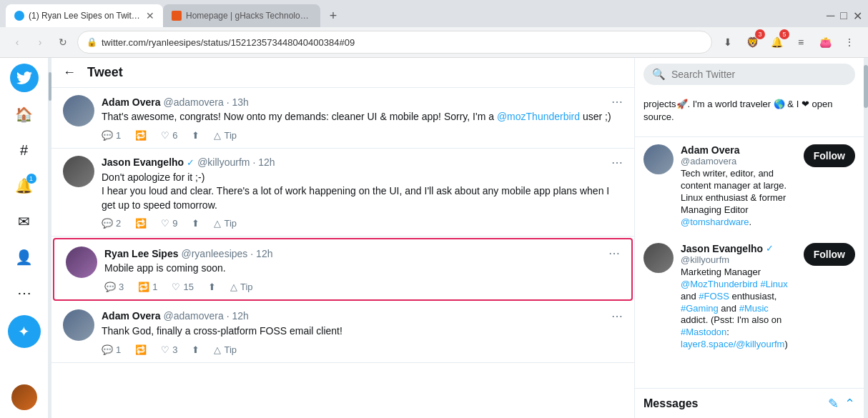  What do you see at coordinates (212, 287) in the screenshot?
I see `share-action-3: ⬆` at bounding box center [212, 287].